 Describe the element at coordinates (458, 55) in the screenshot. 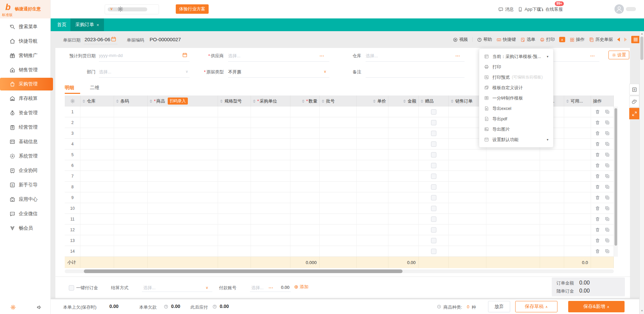

I see `warehouse-picker-dots: ...` at that location.